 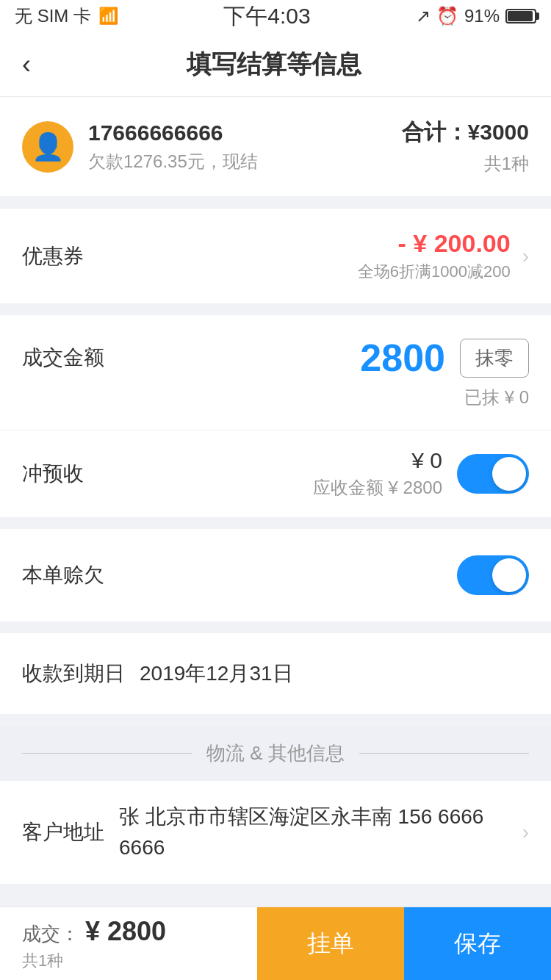 What do you see at coordinates (63, 575) in the screenshot?
I see `debt-label: 本单赊欠` at bounding box center [63, 575].